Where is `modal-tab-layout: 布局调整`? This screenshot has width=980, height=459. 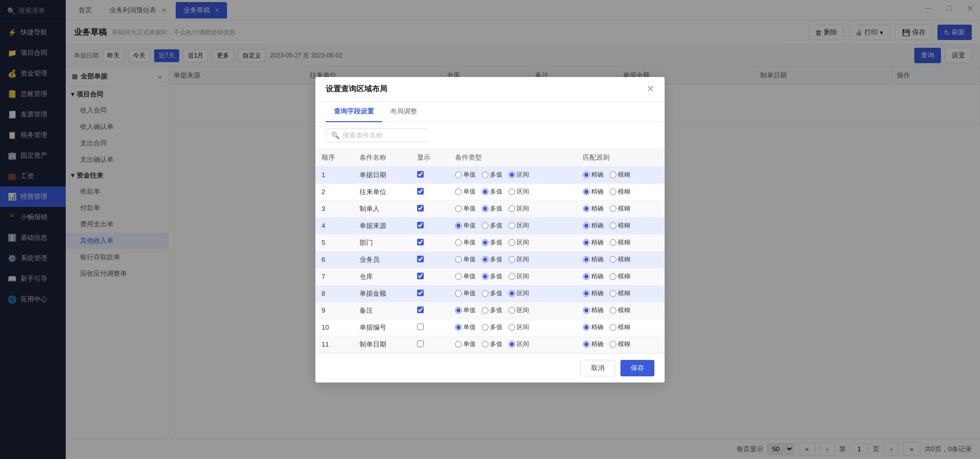 modal-tab-layout: 布局调整 is located at coordinates (404, 112).